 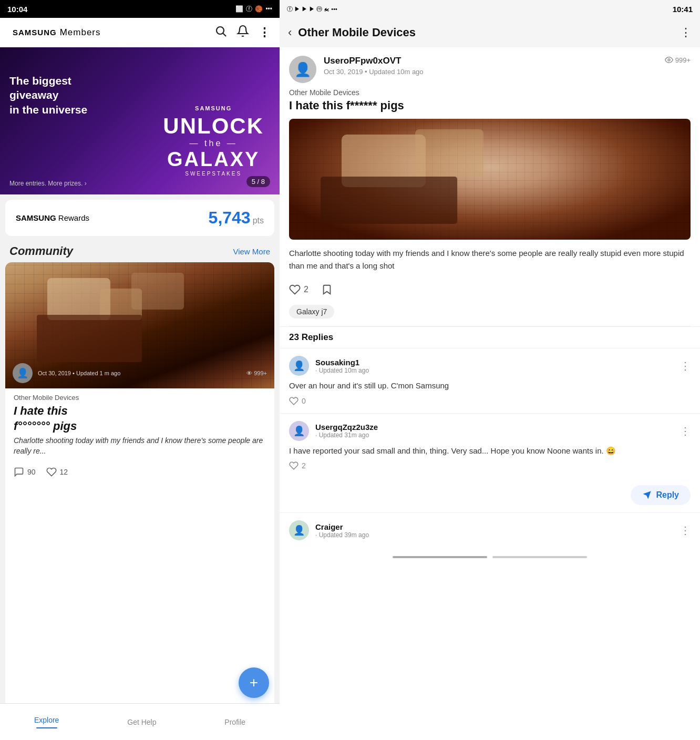 I want to click on like-button: 2, so click(x=298, y=290).